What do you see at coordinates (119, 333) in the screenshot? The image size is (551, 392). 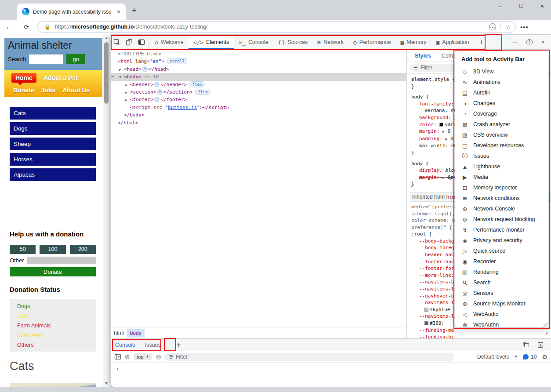 I see `breadcrumb-item: html` at bounding box center [119, 333].